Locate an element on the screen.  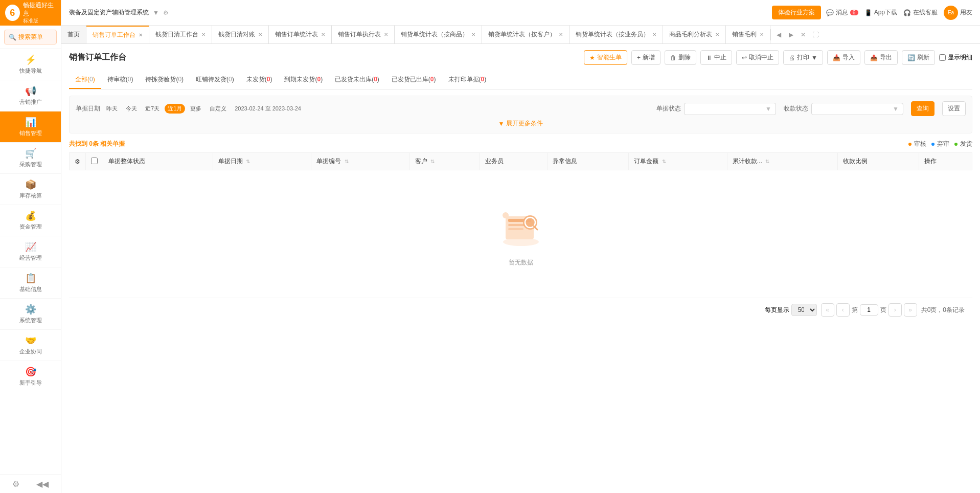
tab-sales-gross: 销售毛利 ✕ is located at coordinates (748, 35).